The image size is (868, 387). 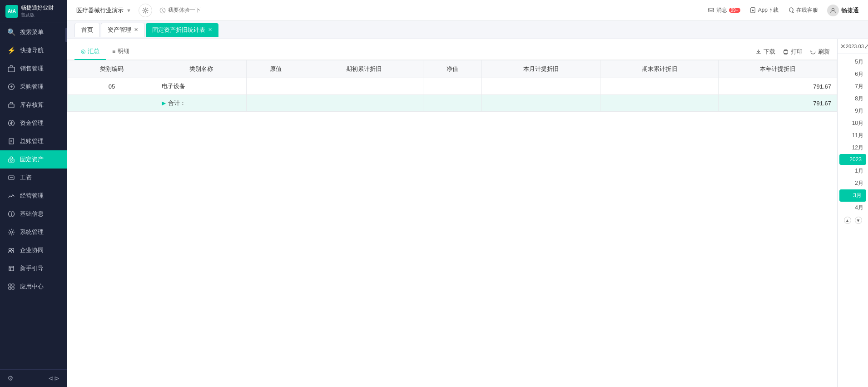 What do you see at coordinates (34, 69) in the screenshot?
I see `sidebar-item-sales: 销售管理` at bounding box center [34, 69].